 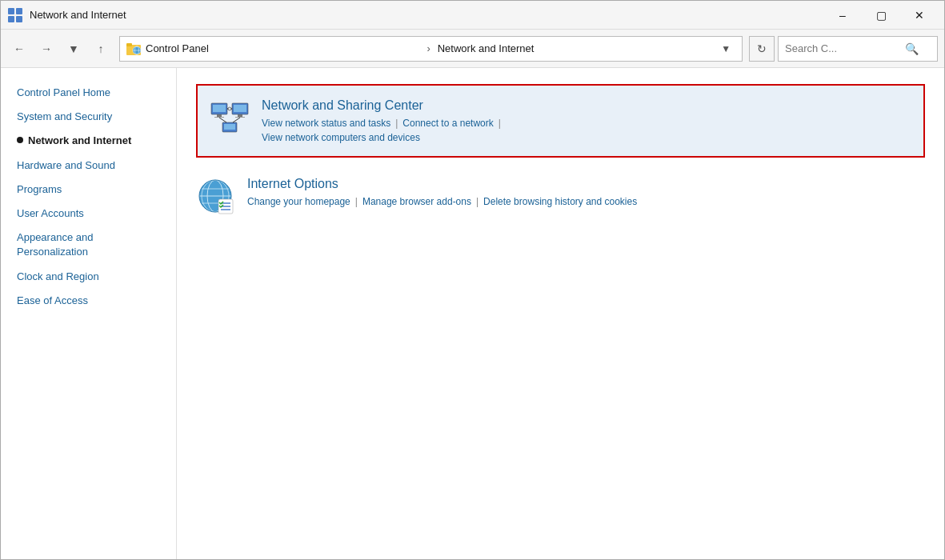 I want to click on search-button: 🔍, so click(x=912, y=49).